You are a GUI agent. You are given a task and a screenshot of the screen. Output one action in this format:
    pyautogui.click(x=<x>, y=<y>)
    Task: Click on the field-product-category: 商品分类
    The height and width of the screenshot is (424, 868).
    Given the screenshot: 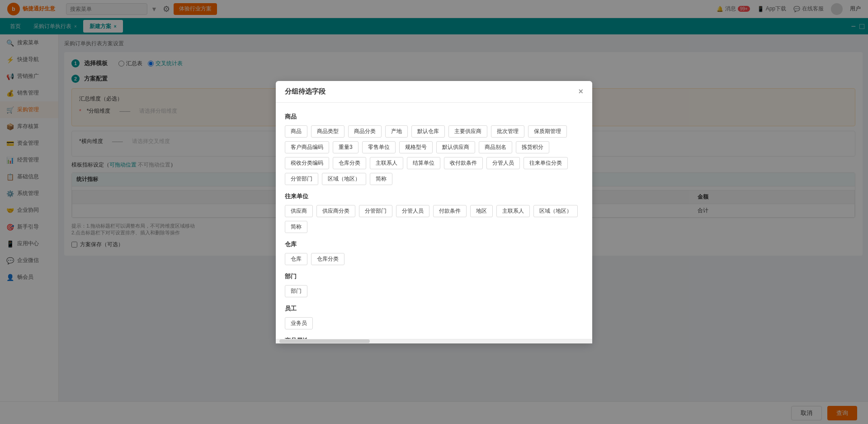 What is the action you would take?
    pyautogui.click(x=365, y=131)
    